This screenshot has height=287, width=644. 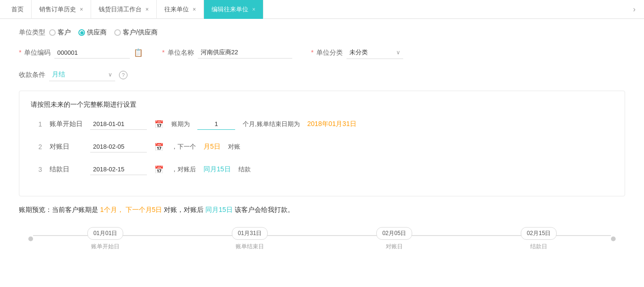 What do you see at coordinates (66, 147) in the screenshot?
I see `row-label-2: 对账日` at bounding box center [66, 147].